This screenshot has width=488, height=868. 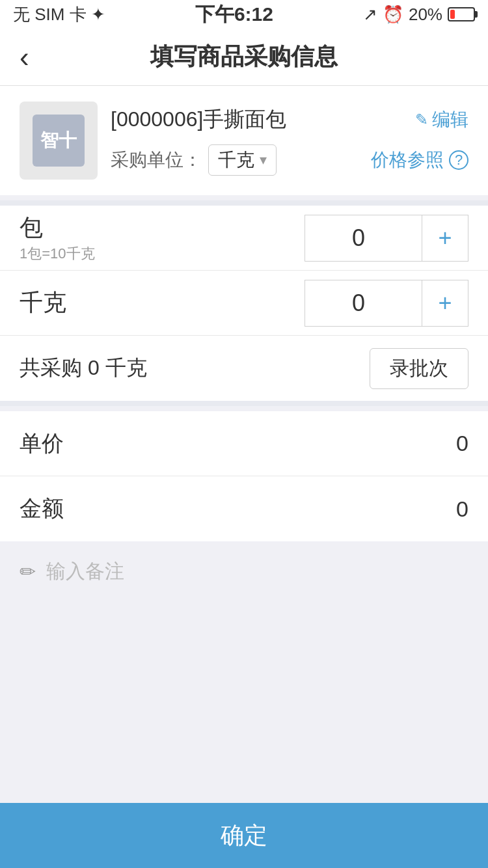 What do you see at coordinates (419, 14) in the screenshot?
I see `status-right: ↗ ⏰ 20%` at bounding box center [419, 14].